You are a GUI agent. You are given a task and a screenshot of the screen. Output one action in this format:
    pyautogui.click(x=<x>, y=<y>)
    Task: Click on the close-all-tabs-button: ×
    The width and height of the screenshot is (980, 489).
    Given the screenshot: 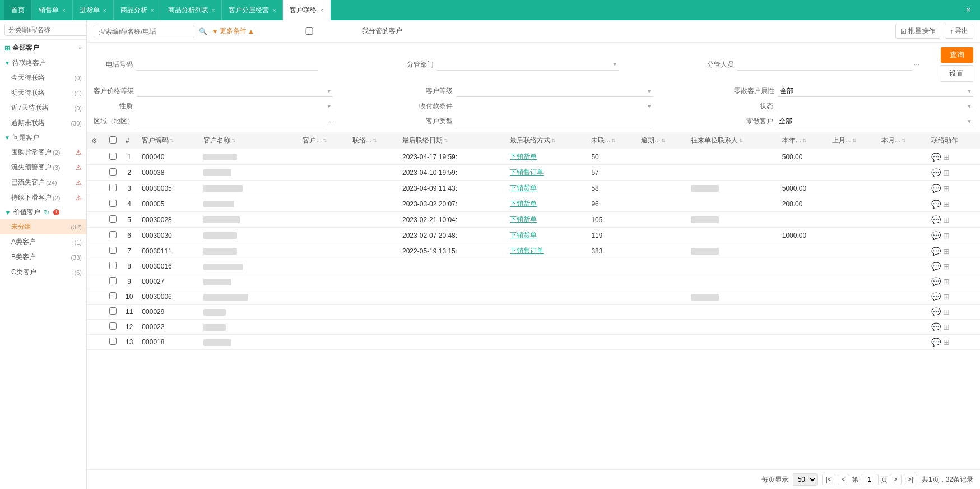 What is the action you would take?
    pyautogui.click(x=968, y=10)
    